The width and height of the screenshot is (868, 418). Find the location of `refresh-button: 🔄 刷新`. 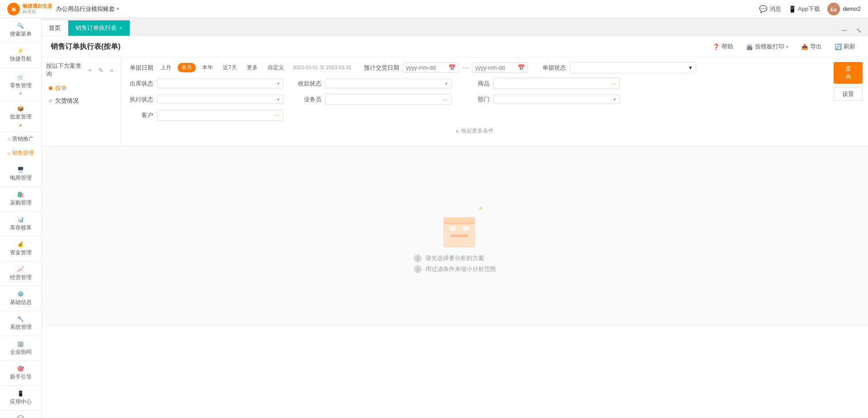

refresh-button: 🔄 刷新 is located at coordinates (845, 47).